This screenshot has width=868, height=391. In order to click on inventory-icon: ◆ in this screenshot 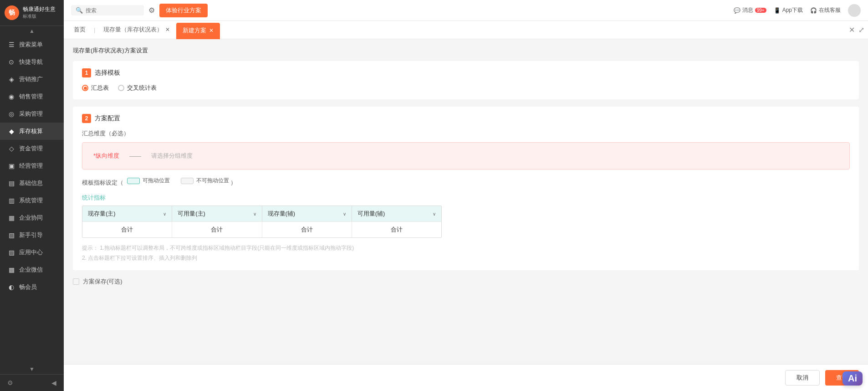, I will do `click(11, 131)`.